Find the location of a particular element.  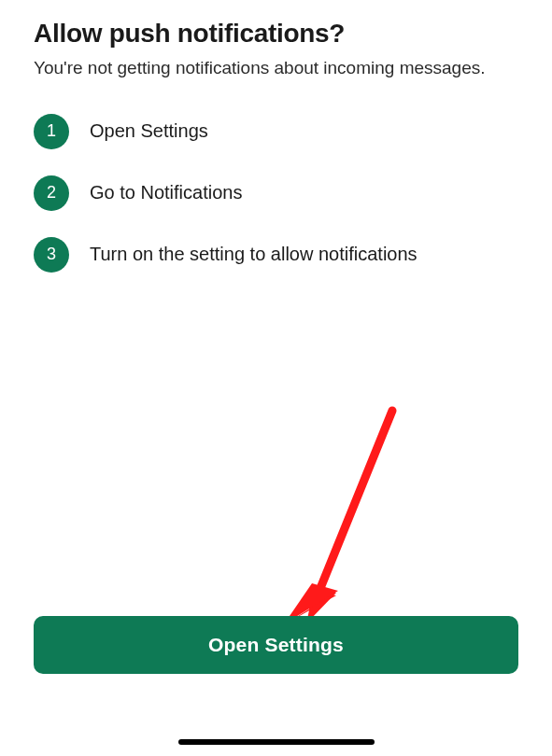

step-item: 2 Go to Notifications is located at coordinates (276, 193).